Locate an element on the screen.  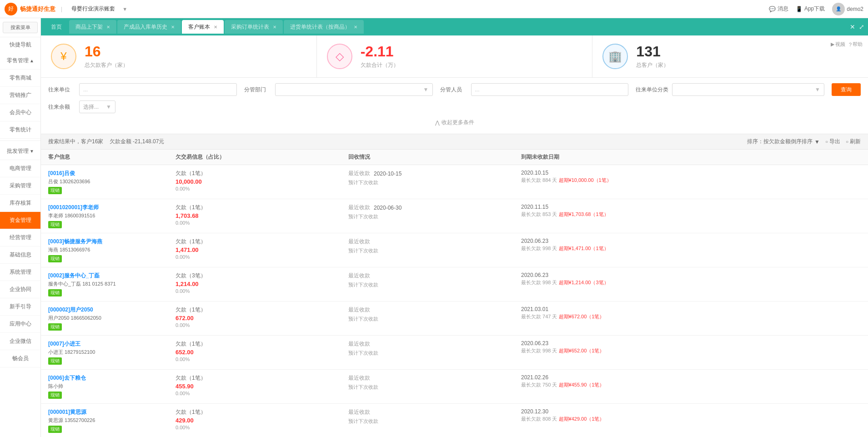
sidebar-item-purchase-mgmt: 采购管理 is located at coordinates (20, 186).